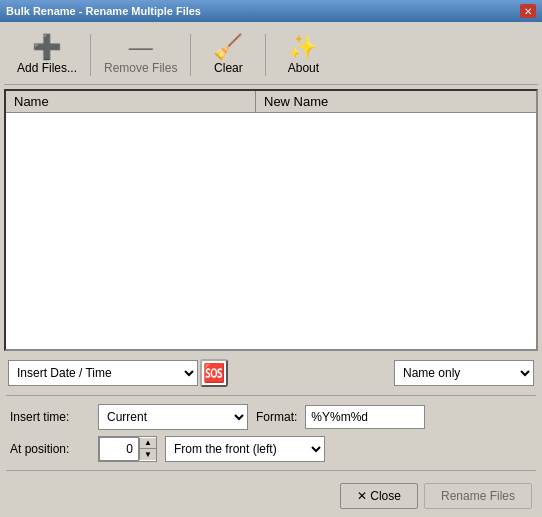 This screenshot has height=517, width=542. I want to click on insert-time-label: Insert time:, so click(50, 417).